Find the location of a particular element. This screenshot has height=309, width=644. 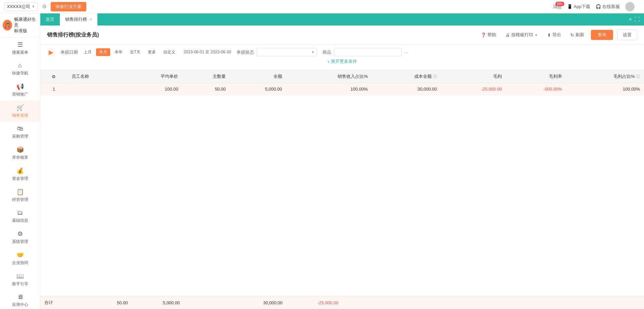

sidebar-item-search: ☰ 搜索菜单 is located at coordinates (20, 48).